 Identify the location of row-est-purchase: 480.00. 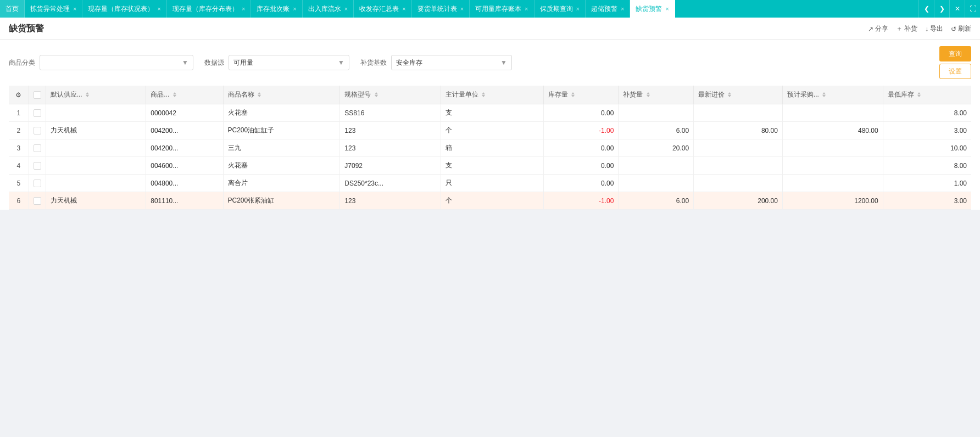
(833, 131).